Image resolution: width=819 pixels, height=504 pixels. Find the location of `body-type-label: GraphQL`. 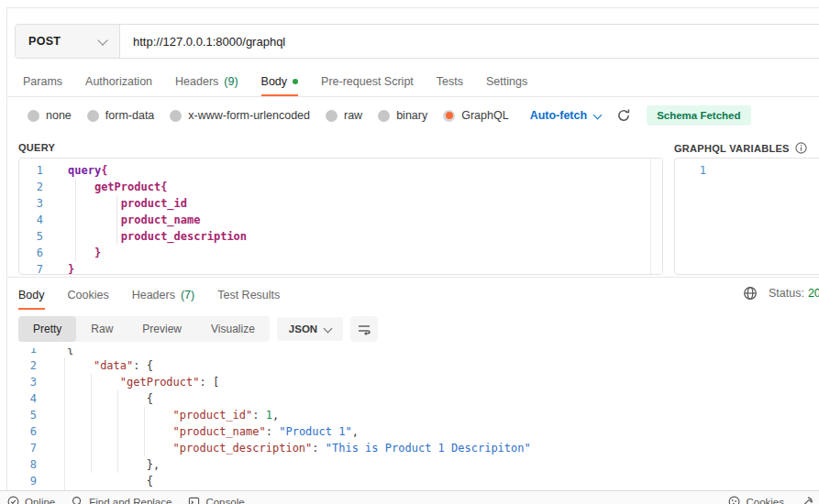

body-type-label: GraphQL is located at coordinates (484, 115).